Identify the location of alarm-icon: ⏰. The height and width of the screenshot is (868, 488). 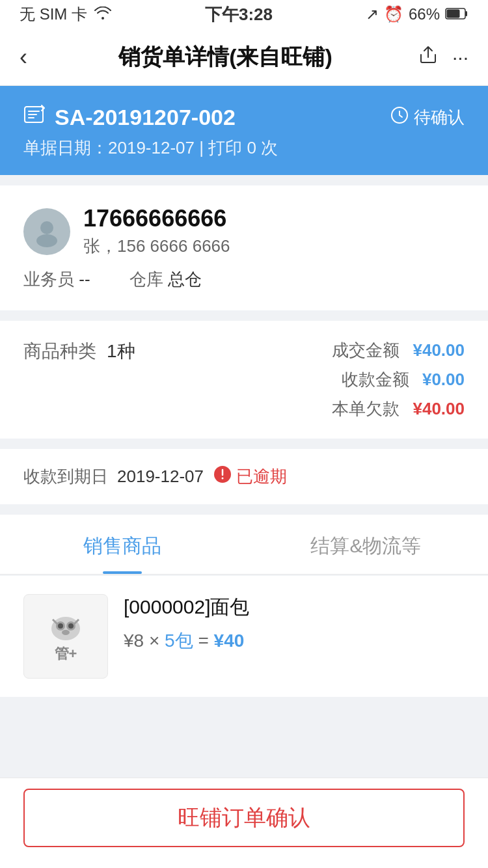
(394, 14).